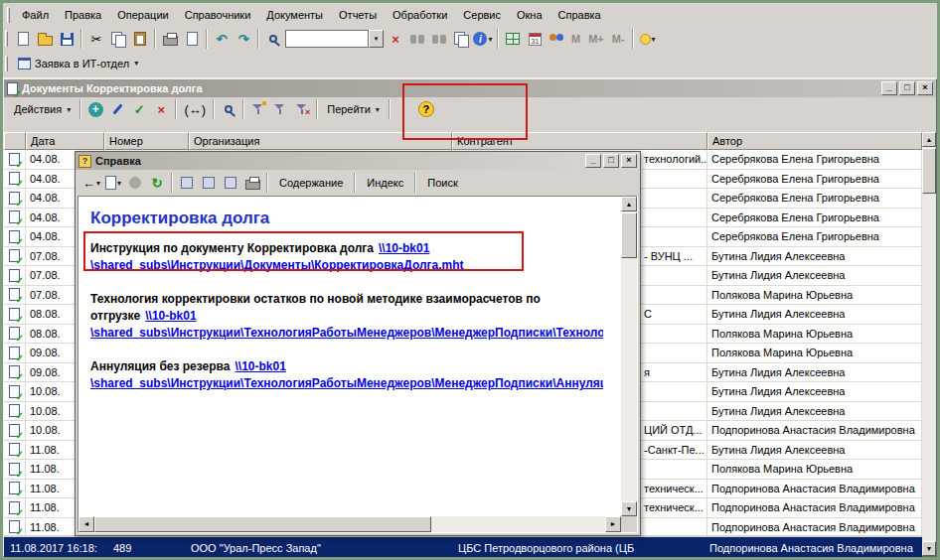 Image resolution: width=940 pixels, height=560 pixels. I want to click on list-find-button, so click(229, 109).